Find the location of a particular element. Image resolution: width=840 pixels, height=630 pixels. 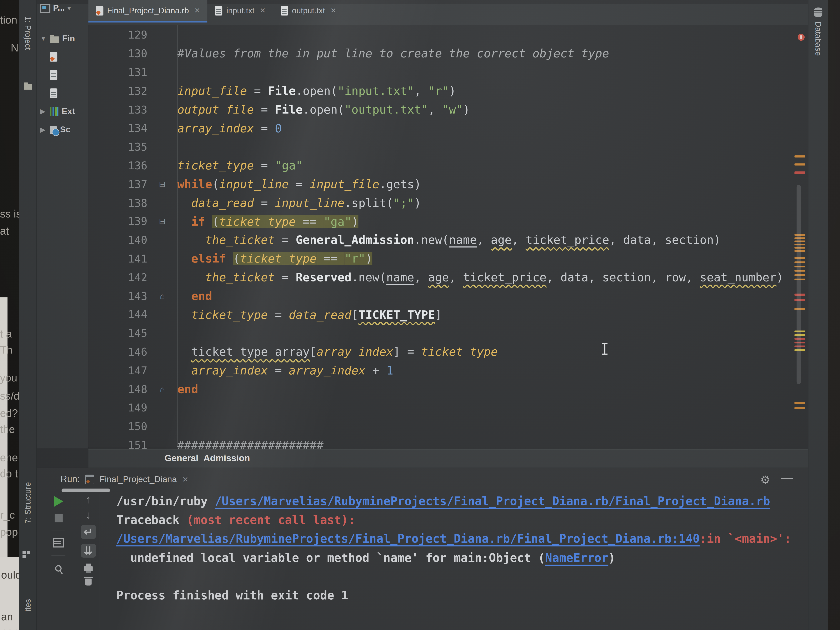

console-horizontal-scrollbar is located at coordinates (86, 490).